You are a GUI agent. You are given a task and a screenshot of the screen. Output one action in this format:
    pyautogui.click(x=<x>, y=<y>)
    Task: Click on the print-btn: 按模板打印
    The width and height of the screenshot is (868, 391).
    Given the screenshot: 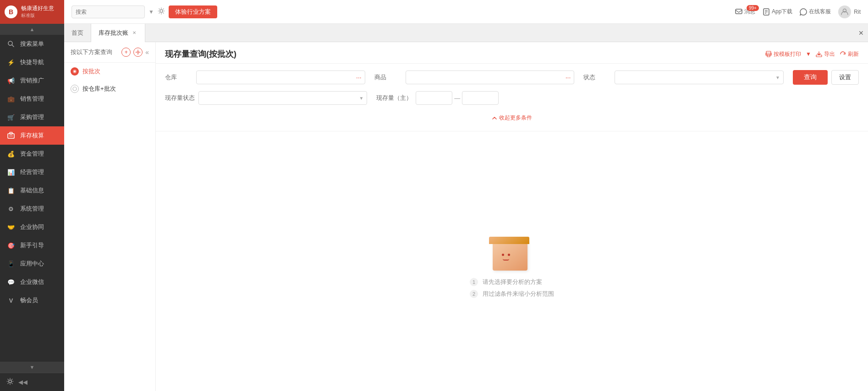 What is the action you would take?
    pyautogui.click(x=783, y=54)
    